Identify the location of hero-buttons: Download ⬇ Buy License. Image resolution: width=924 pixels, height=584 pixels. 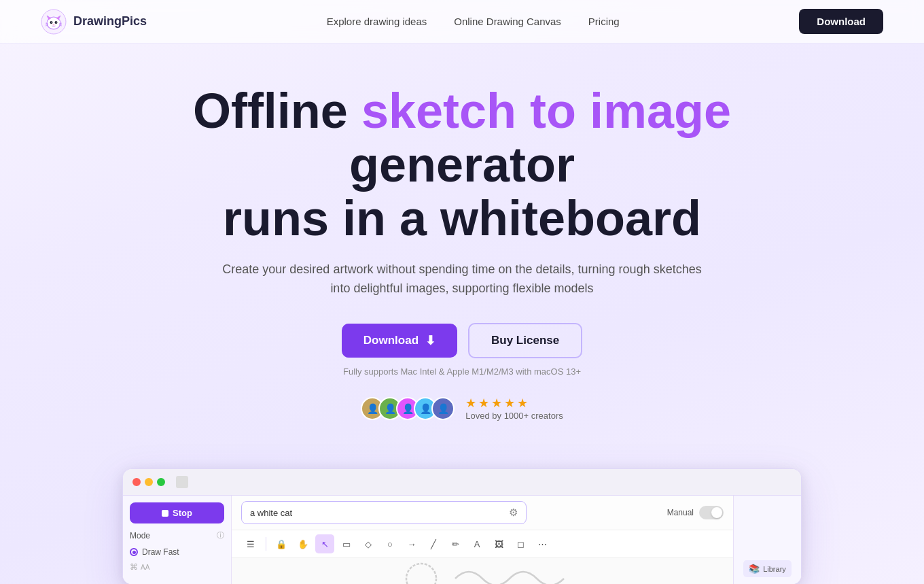
(462, 341).